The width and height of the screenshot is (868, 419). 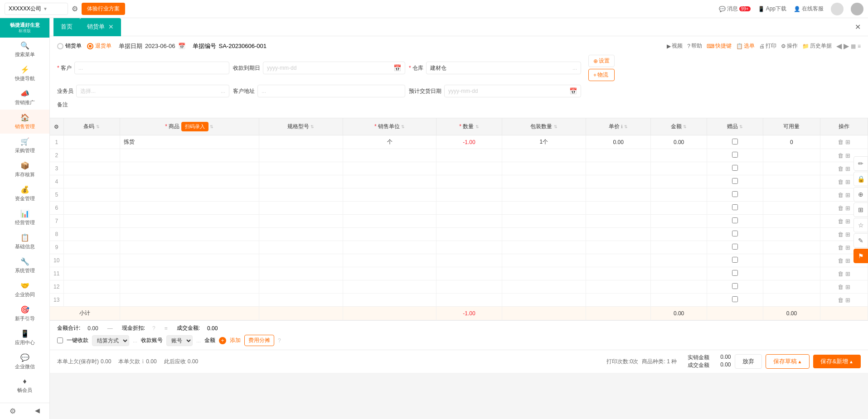 What do you see at coordinates (223, 341) in the screenshot?
I see `add-btn: +` at bounding box center [223, 341].